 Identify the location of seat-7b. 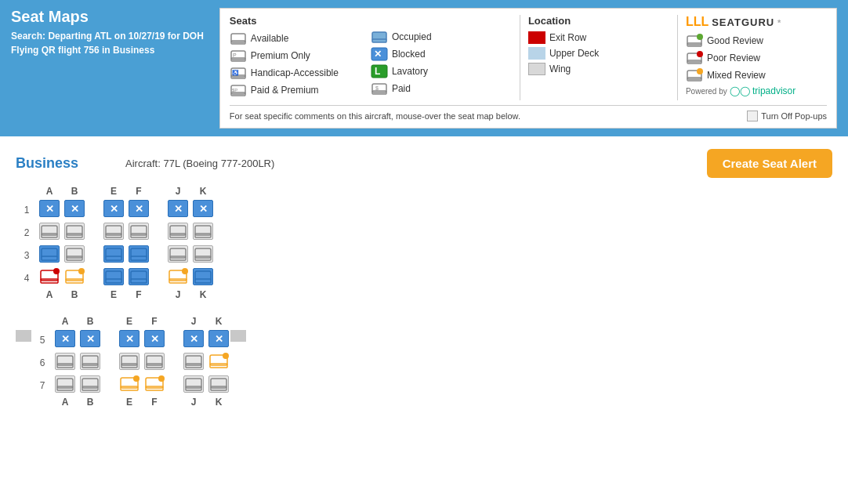
(90, 384).